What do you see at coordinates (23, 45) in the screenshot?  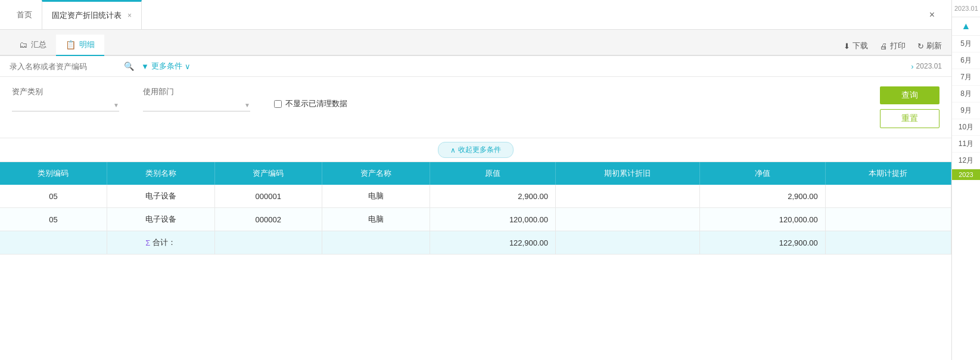 I see `summary-icon: 🗂` at bounding box center [23, 45].